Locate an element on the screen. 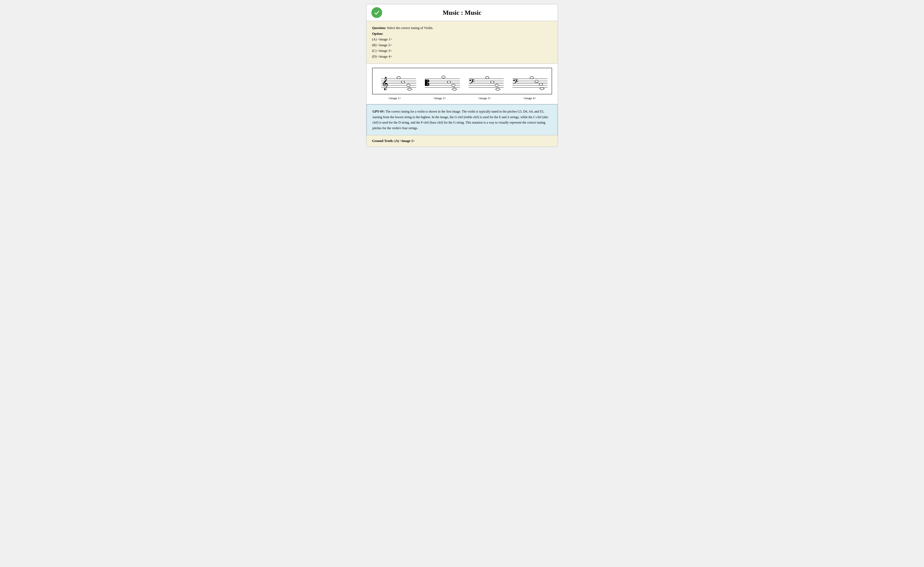  option-b: (B) <image 2> is located at coordinates (462, 45).